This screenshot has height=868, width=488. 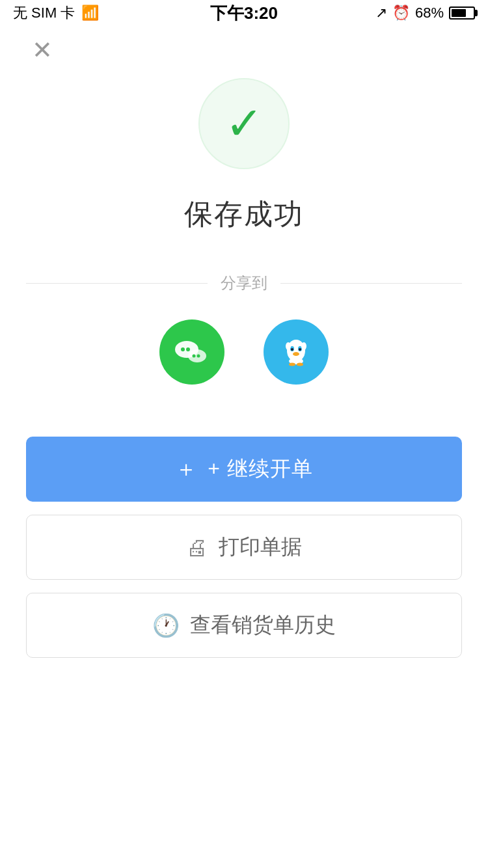 What do you see at coordinates (296, 352) in the screenshot?
I see `qq-icon` at bounding box center [296, 352].